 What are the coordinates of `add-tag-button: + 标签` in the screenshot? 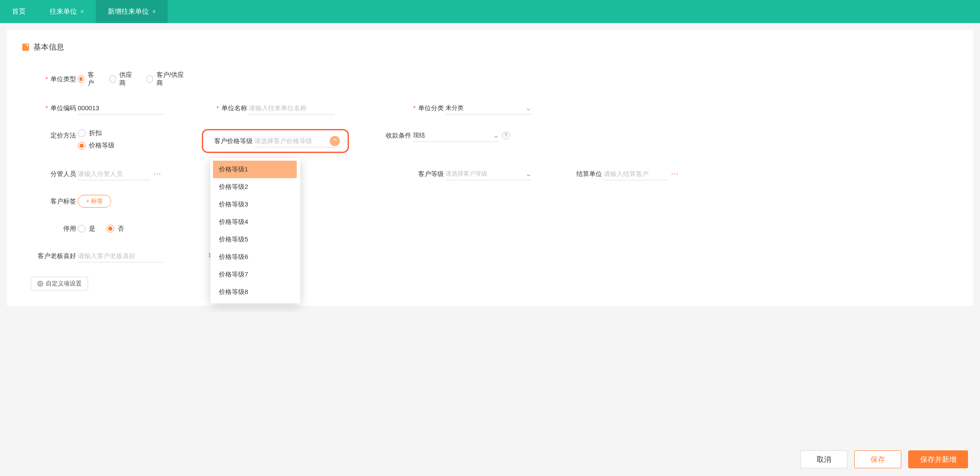 It's located at (94, 201).